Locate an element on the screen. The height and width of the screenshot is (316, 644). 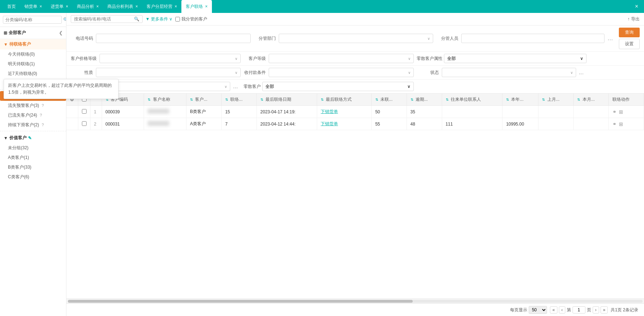
edit-icon: ✎ is located at coordinates (30, 138).